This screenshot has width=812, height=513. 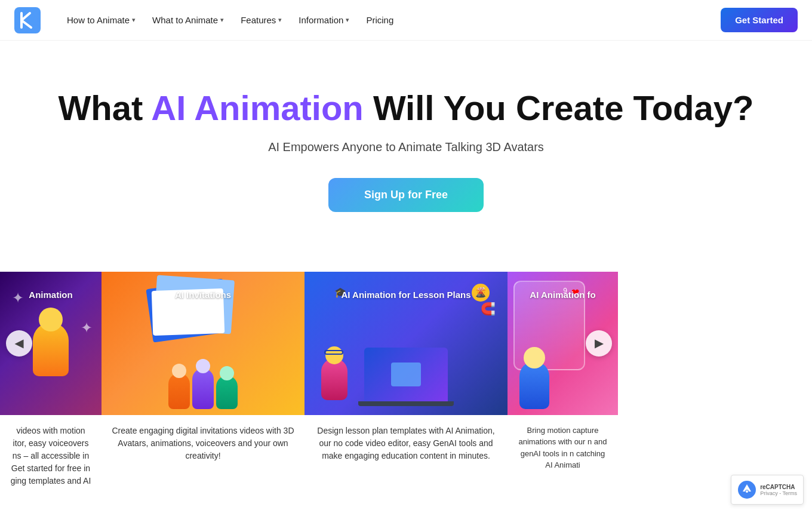 What do you see at coordinates (188, 20) in the screenshot?
I see `nav-item-what-to-animate: What to Animate ▾` at bounding box center [188, 20].